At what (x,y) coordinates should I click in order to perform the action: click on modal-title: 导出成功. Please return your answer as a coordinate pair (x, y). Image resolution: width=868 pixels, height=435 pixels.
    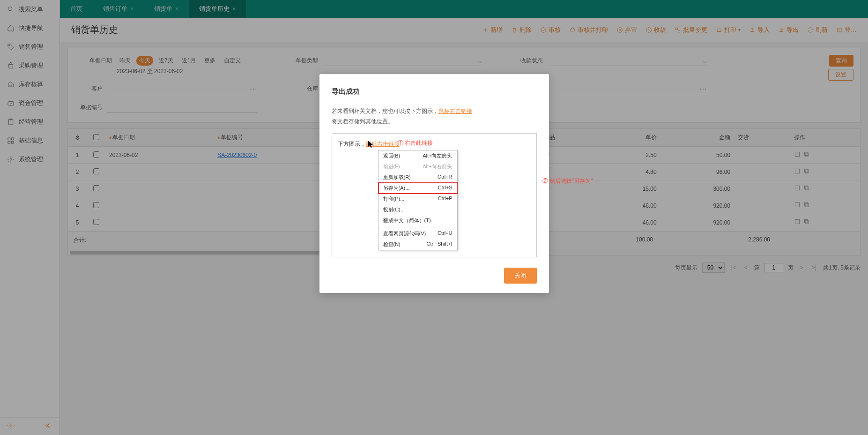
    Looking at the image, I should click on (434, 92).